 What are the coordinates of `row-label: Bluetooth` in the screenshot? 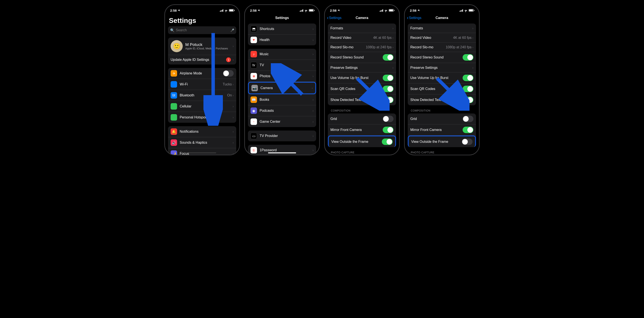 It's located at (204, 95).